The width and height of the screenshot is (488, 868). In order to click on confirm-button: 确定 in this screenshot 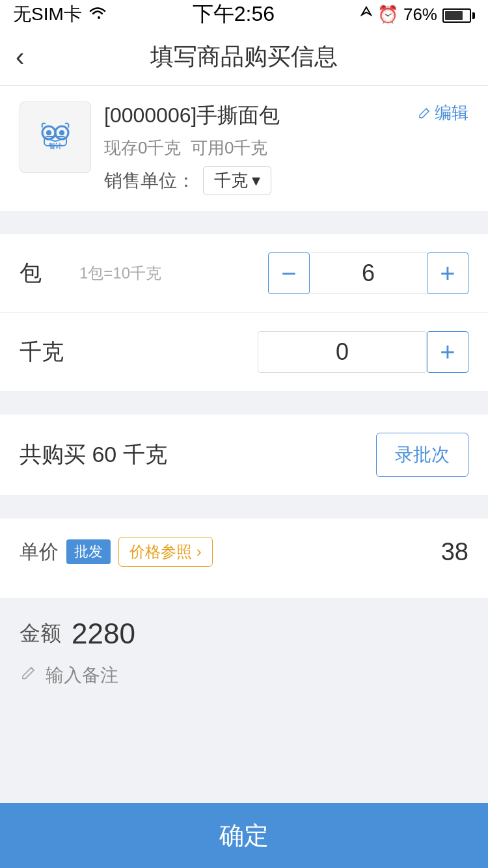, I will do `click(244, 835)`.